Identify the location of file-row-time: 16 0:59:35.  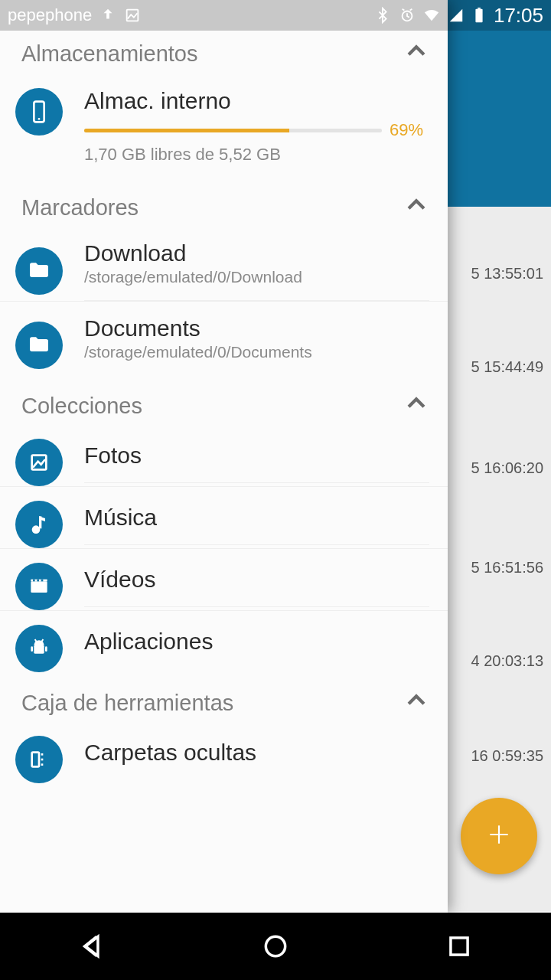
(507, 756).